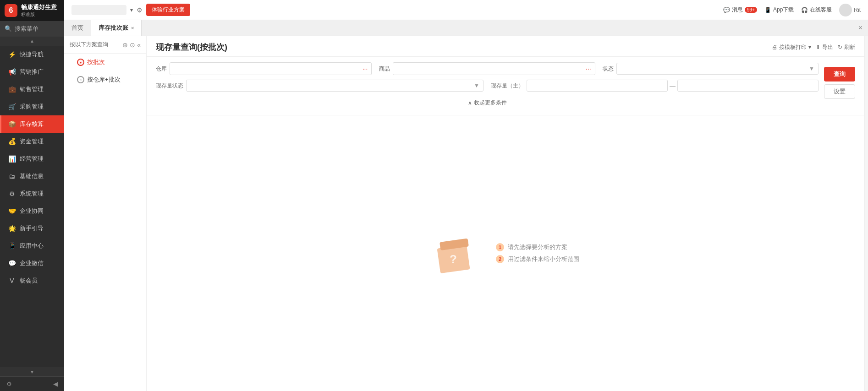 The width and height of the screenshot is (868, 391). What do you see at coordinates (8, 28) in the screenshot?
I see `search-icon: 🔍` at bounding box center [8, 28].